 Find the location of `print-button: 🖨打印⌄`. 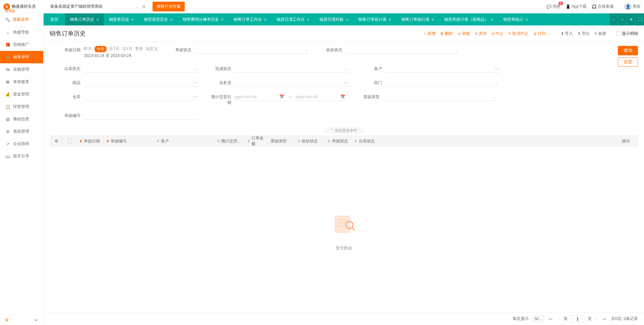

print-button: 🖨打印⌄ is located at coordinates (542, 34).